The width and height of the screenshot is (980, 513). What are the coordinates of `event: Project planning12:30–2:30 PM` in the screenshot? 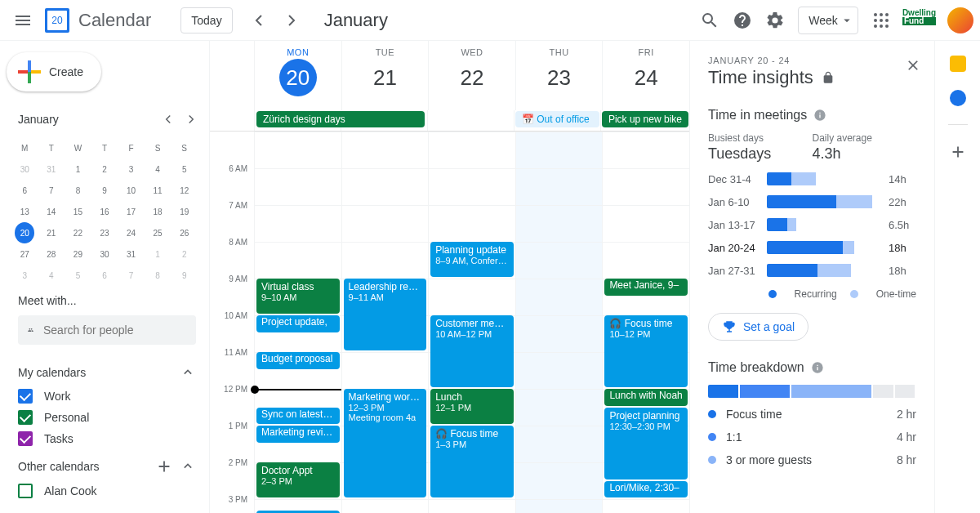 It's located at (646, 444).